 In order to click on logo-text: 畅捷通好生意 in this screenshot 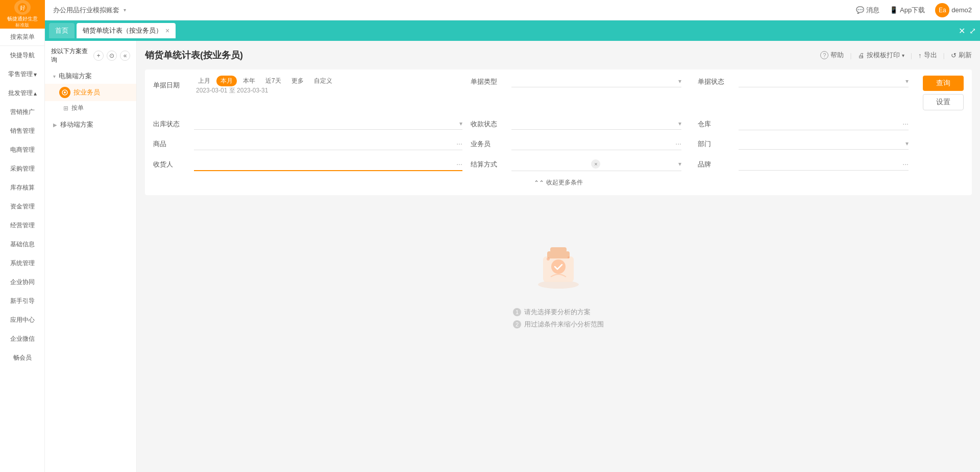, I will do `click(22, 19)`.